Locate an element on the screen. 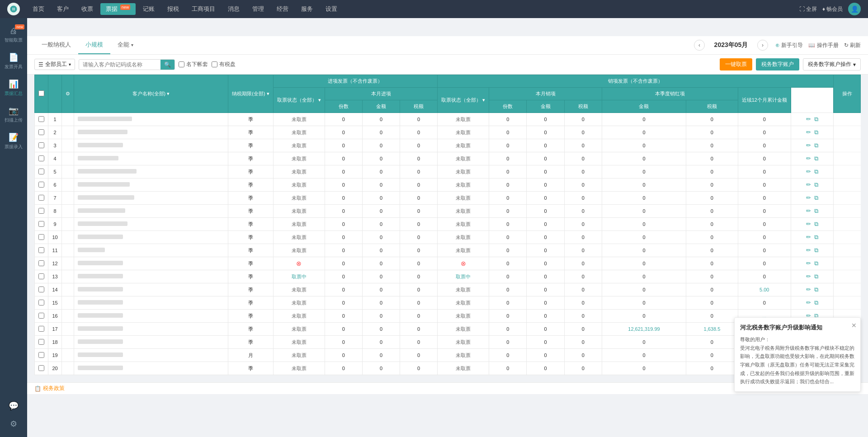  nav-tickets: 票据 new is located at coordinates (118, 9).